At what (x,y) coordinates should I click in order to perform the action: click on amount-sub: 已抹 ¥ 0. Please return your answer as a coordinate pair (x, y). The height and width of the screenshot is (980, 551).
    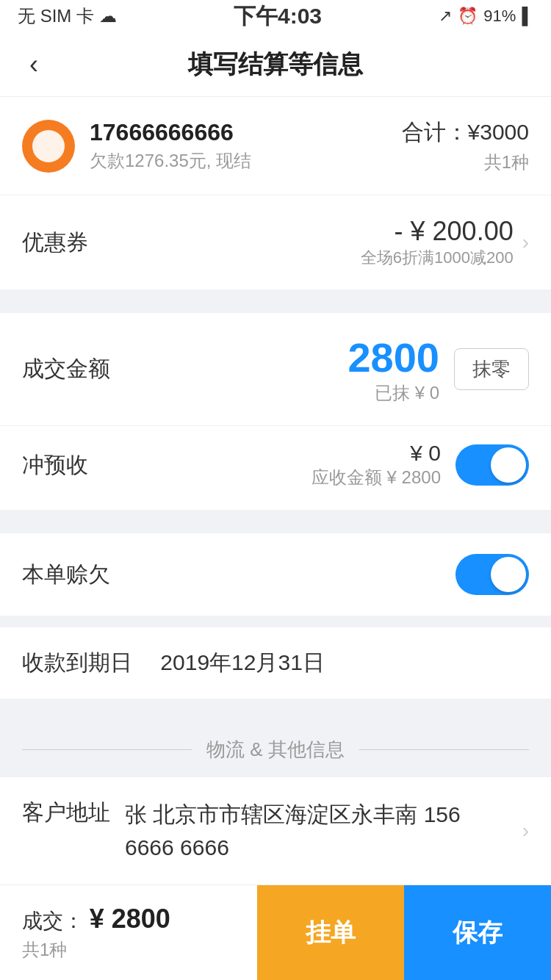
    Looking at the image, I should click on (394, 393).